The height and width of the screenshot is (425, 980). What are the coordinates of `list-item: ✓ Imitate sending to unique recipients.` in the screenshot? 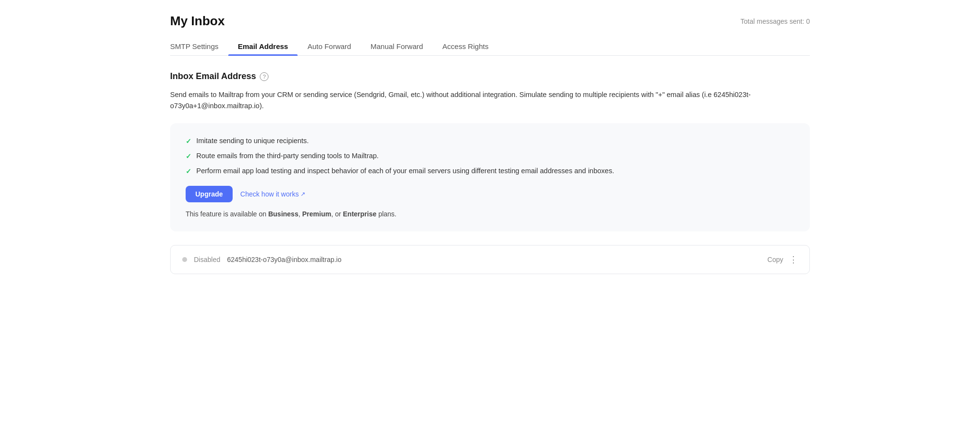 It's located at (490, 141).